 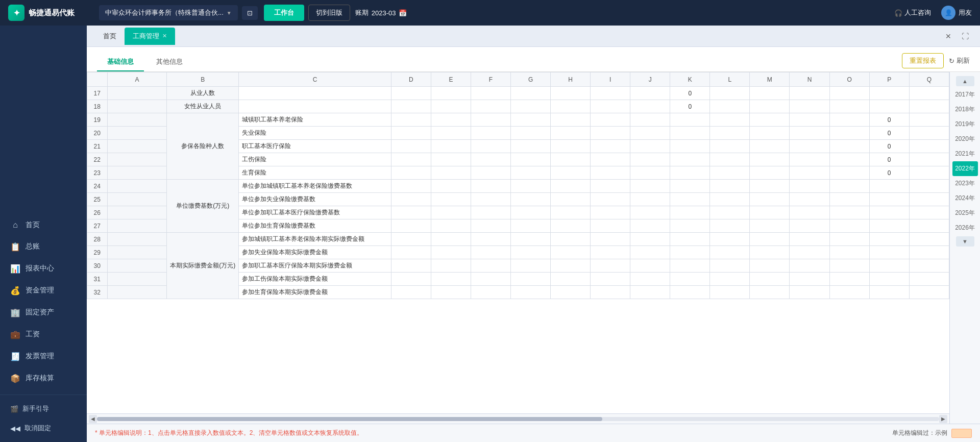 What do you see at coordinates (965, 228) in the screenshot?
I see `year-item-2026: 2026年` at bounding box center [965, 228].